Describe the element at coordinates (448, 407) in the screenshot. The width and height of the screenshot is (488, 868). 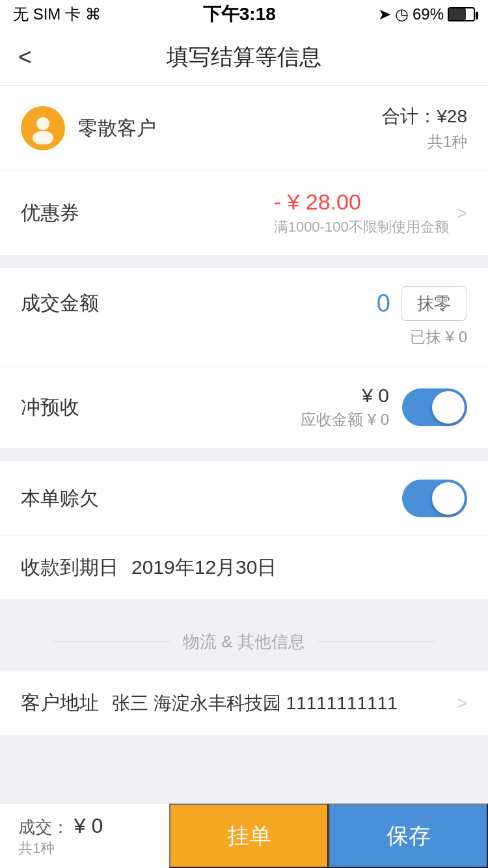
I see `toggle-knob` at that location.